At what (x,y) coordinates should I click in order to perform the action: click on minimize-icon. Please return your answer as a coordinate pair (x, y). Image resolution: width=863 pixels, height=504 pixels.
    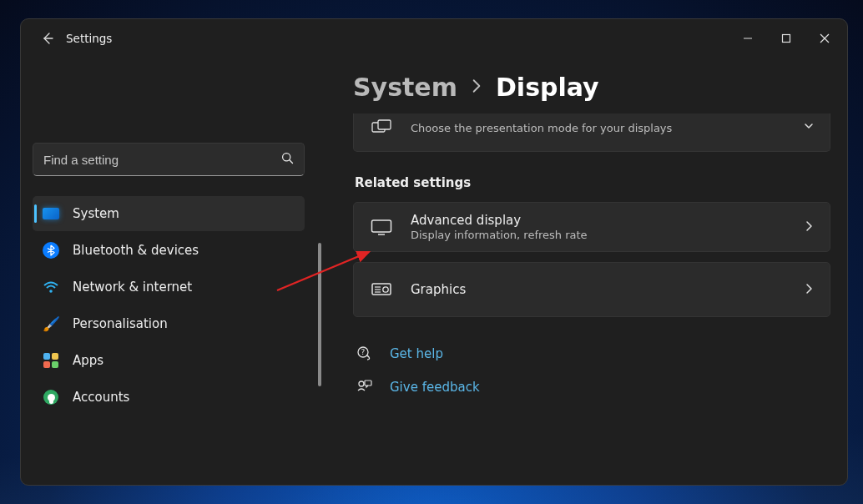
    Looking at the image, I should click on (748, 38).